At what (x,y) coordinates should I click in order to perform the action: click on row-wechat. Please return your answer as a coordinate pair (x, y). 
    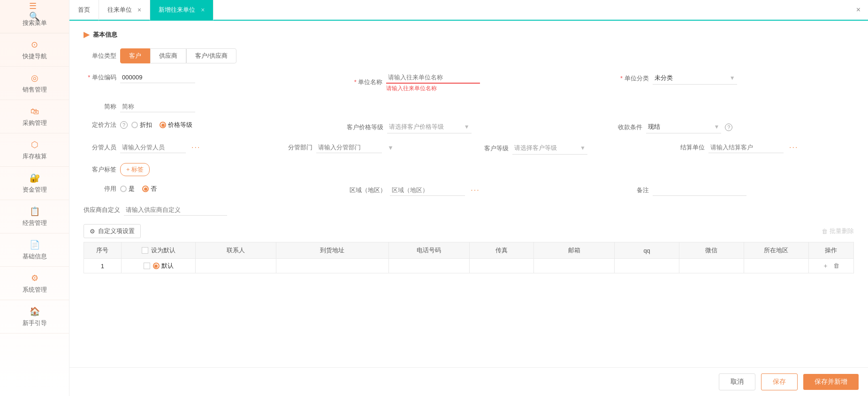
    Looking at the image, I should click on (712, 266).